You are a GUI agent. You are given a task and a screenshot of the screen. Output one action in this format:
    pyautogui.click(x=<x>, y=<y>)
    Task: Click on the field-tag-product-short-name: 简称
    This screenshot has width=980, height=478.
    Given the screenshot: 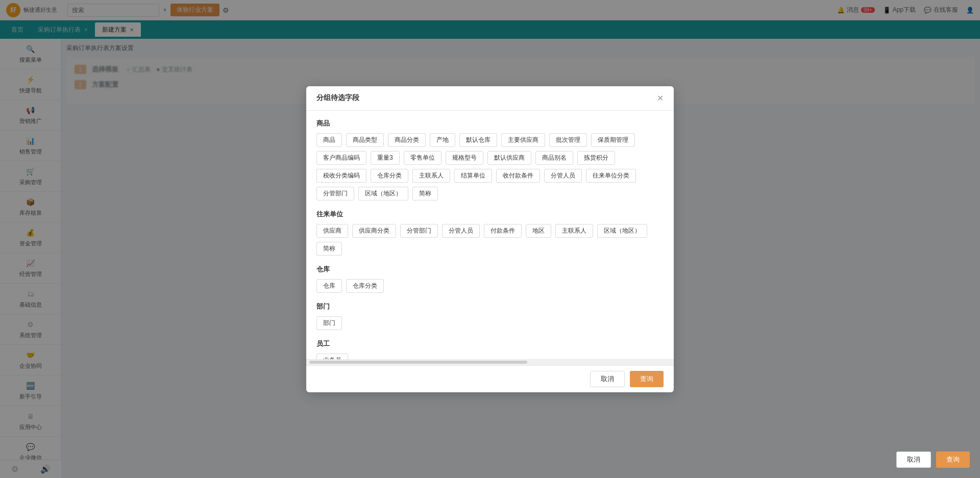 What is the action you would take?
    pyautogui.click(x=425, y=194)
    